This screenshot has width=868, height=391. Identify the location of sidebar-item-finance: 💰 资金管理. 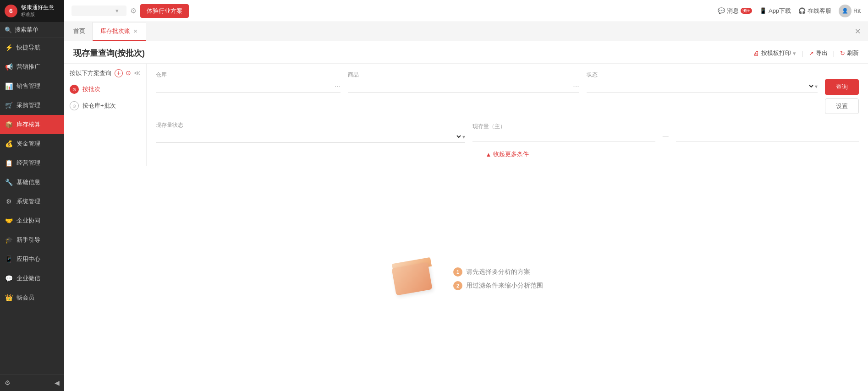
(32, 144).